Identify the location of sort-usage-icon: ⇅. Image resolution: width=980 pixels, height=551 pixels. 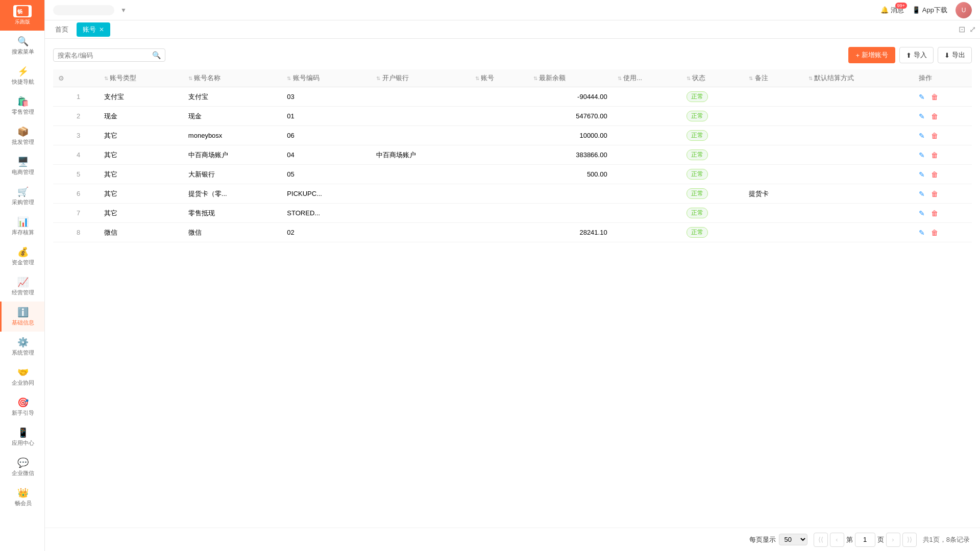
(620, 79).